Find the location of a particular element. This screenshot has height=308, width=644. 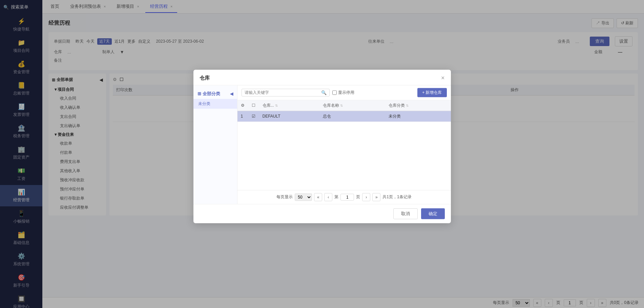

cancel-button: 取消 is located at coordinates (406, 213).